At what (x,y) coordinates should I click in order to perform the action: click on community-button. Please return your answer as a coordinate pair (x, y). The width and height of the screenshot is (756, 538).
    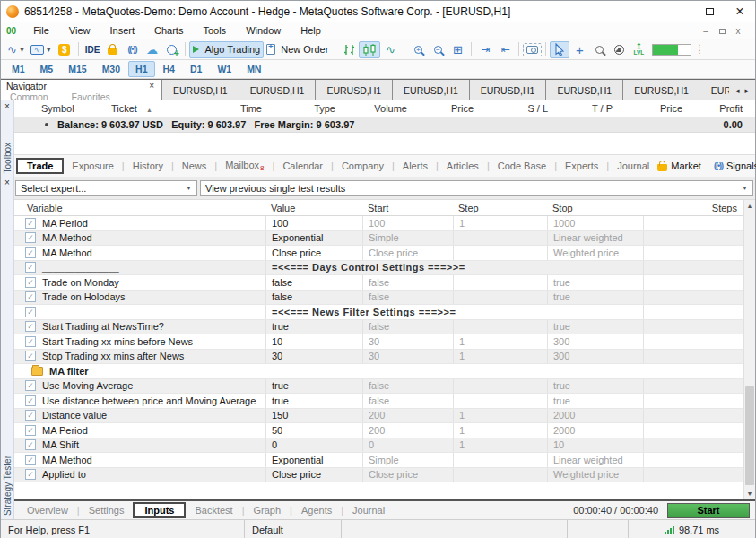
    Looking at the image, I should click on (171, 50).